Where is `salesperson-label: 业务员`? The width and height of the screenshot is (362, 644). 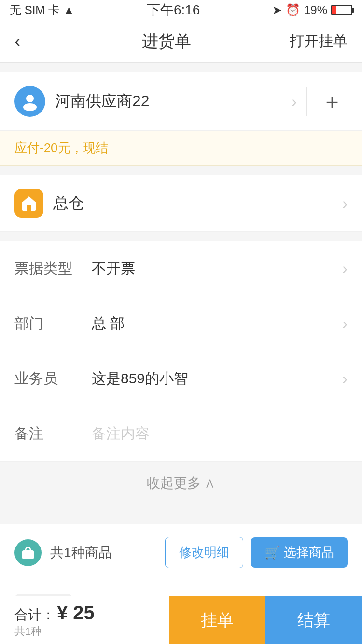
salesperson-label: 业务员 is located at coordinates (48, 378).